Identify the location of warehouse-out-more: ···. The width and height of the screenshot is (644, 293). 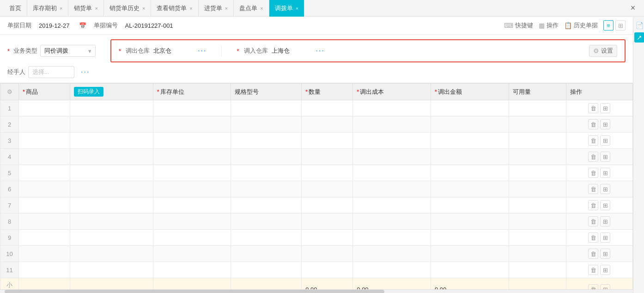
(202, 51).